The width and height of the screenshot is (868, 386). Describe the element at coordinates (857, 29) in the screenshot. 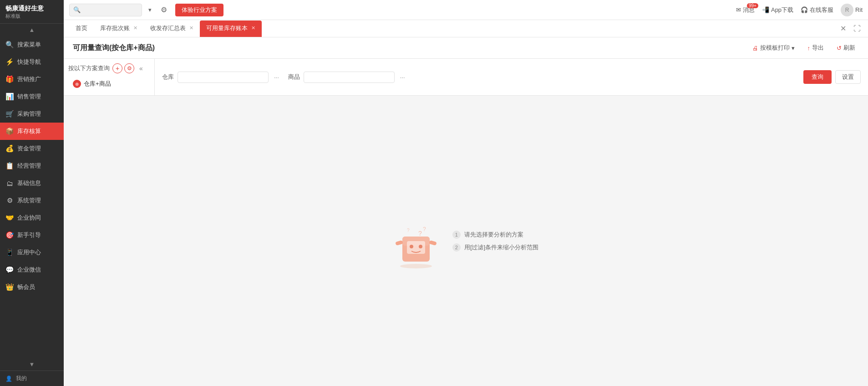

I see `tab-maximize-btn: ⛶` at that location.